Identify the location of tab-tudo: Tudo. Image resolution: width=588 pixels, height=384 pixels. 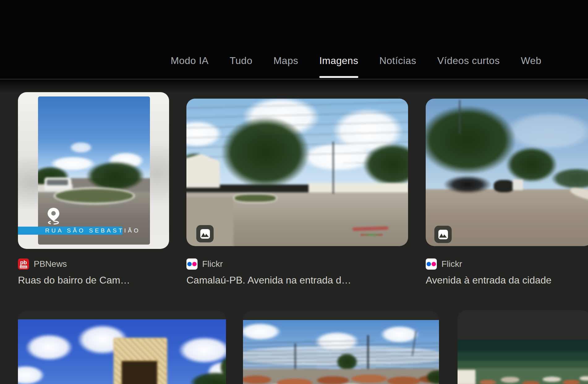
(241, 67).